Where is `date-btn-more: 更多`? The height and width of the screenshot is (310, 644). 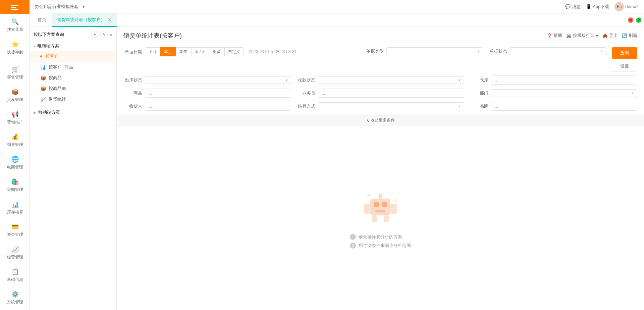
date-btn-more: 更多 is located at coordinates (217, 52).